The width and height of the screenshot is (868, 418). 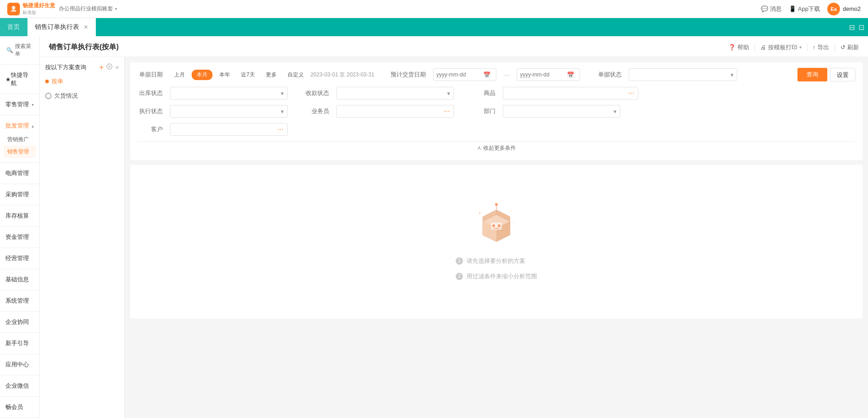 What do you see at coordinates (459, 276) in the screenshot?
I see `tip-num-2: 2` at bounding box center [459, 276].